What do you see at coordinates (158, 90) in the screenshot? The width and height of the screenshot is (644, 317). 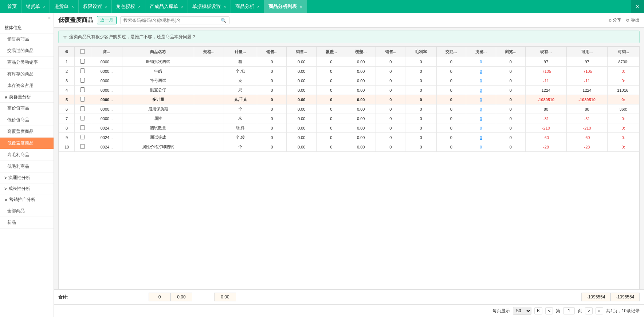 I see `row-name: 眼宝公仔` at bounding box center [158, 90].